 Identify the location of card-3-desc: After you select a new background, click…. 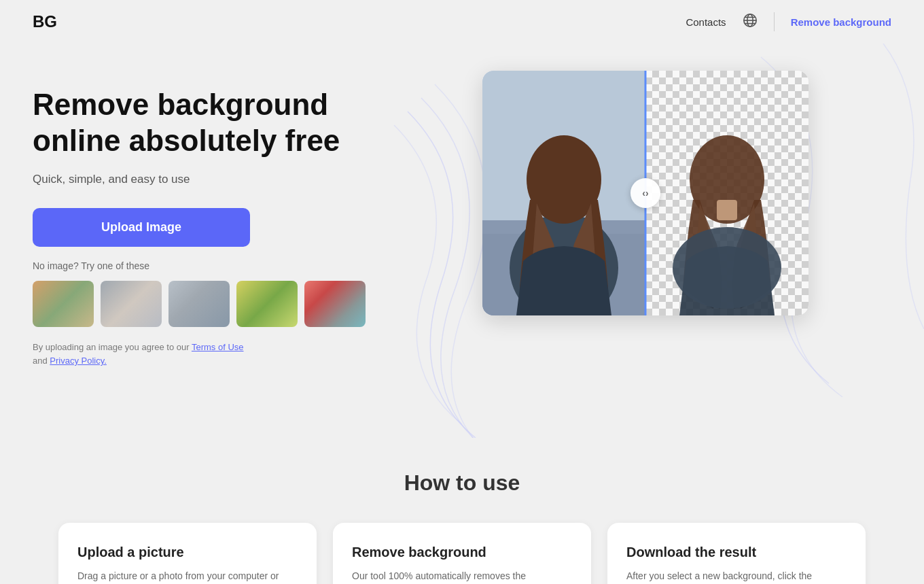
(736, 577).